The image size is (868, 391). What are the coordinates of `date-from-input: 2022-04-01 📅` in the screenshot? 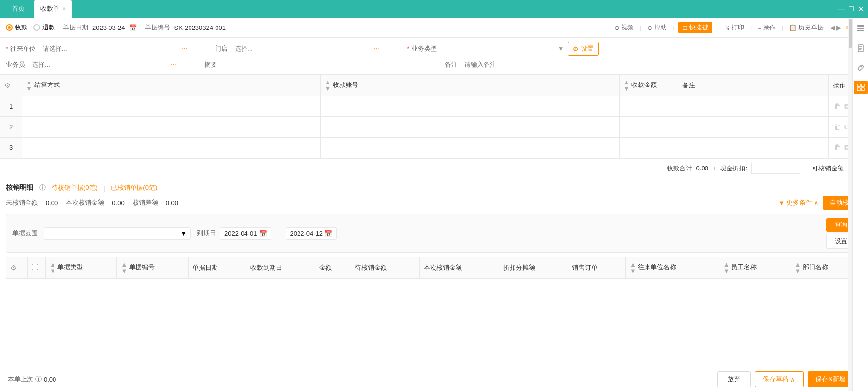 It's located at (245, 234).